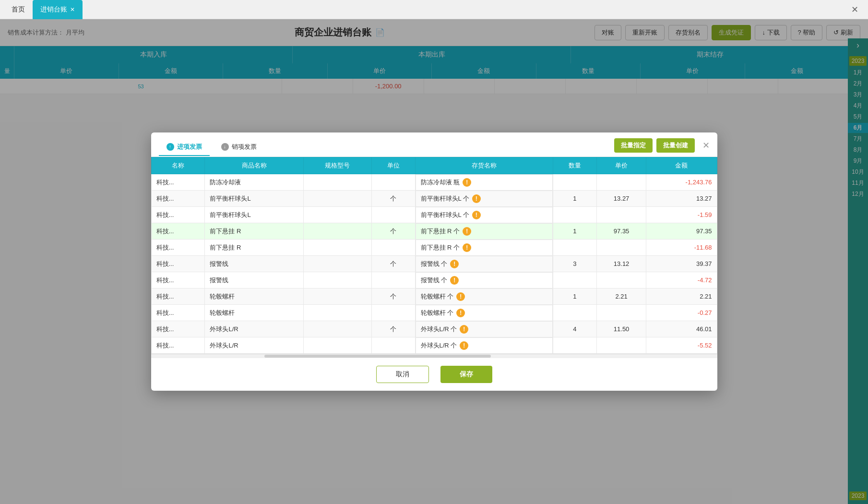 The height and width of the screenshot is (504, 868). What do you see at coordinates (403, 374) in the screenshot?
I see `cancel-button: 取消` at bounding box center [403, 374].